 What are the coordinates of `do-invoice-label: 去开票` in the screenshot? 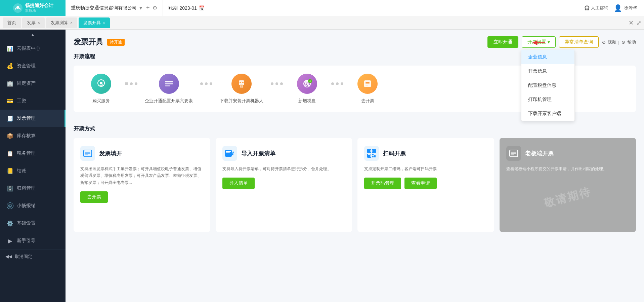 It's located at (368, 101).